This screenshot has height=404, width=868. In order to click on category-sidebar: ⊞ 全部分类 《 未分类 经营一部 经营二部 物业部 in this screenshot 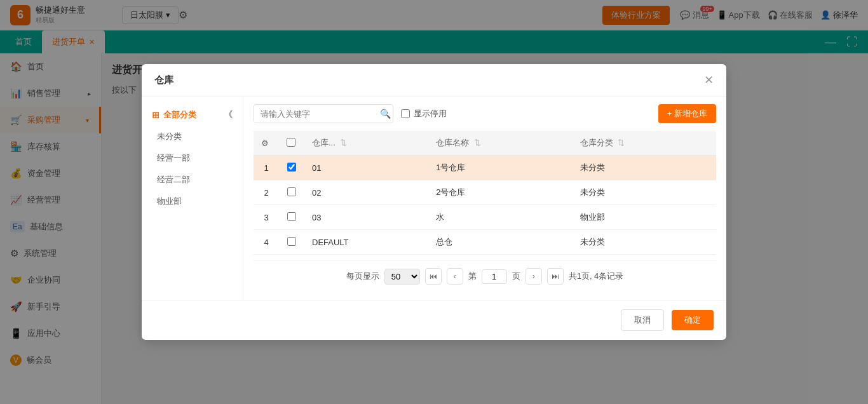, I will do `click(193, 198)`.